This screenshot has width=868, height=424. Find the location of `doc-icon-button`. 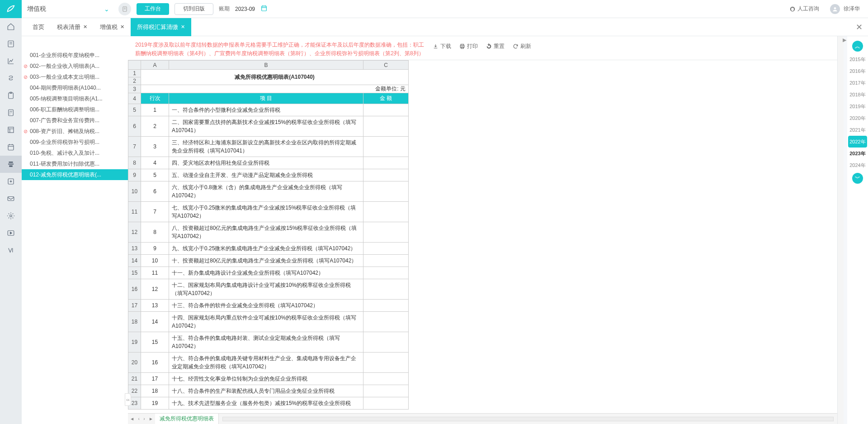

doc-icon-button is located at coordinates (125, 9).